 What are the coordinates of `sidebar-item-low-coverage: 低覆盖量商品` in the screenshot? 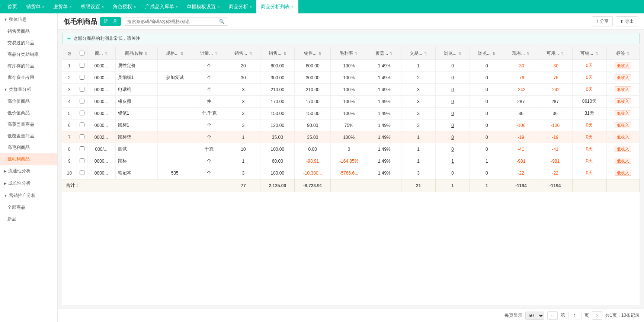 It's located at (29, 136).